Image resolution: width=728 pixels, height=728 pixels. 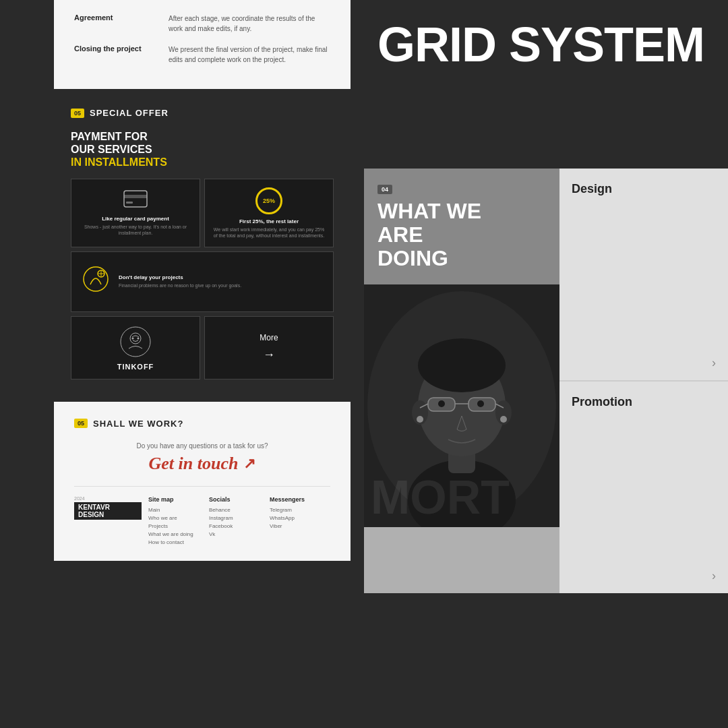 What do you see at coordinates (135, 230) in the screenshot?
I see `regular-payment-desc: Shows - just another way to pay. It's no…` at bounding box center [135, 230].